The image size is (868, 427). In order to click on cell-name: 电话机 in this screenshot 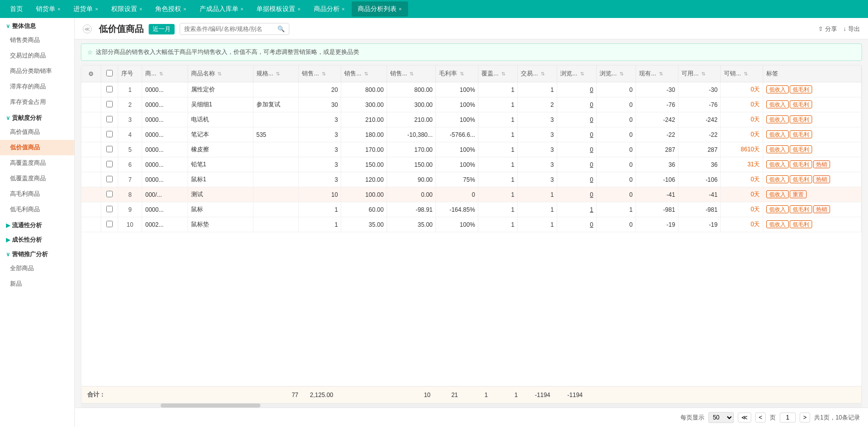, I will do `click(220, 120)`.